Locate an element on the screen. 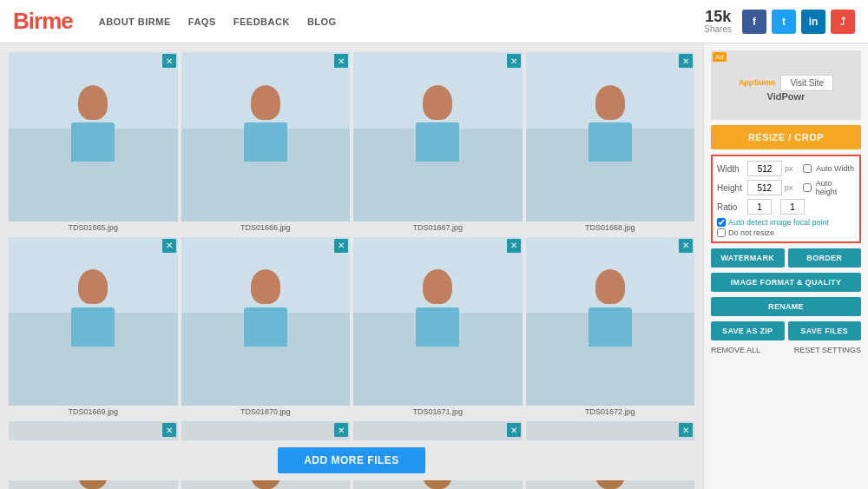 The height and width of the screenshot is (489, 868). header-right: 15k Shares f t in ⤴ is located at coordinates (779, 21).